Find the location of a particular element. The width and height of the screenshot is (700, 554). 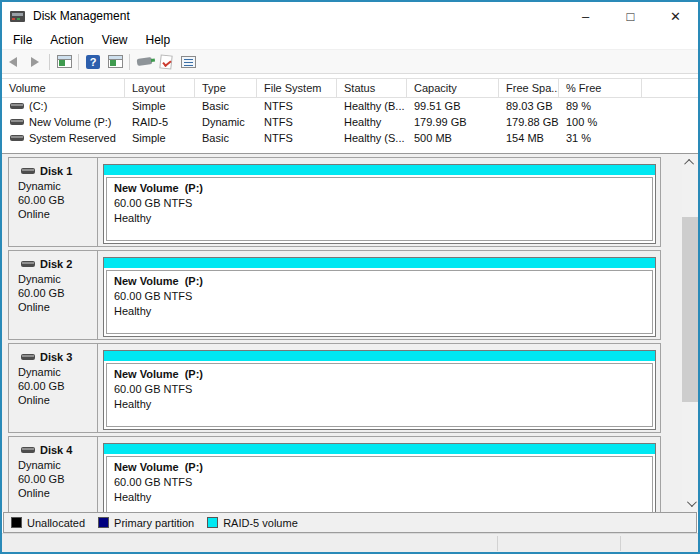

legend-primary-partition: Primary partition is located at coordinates (146, 523).